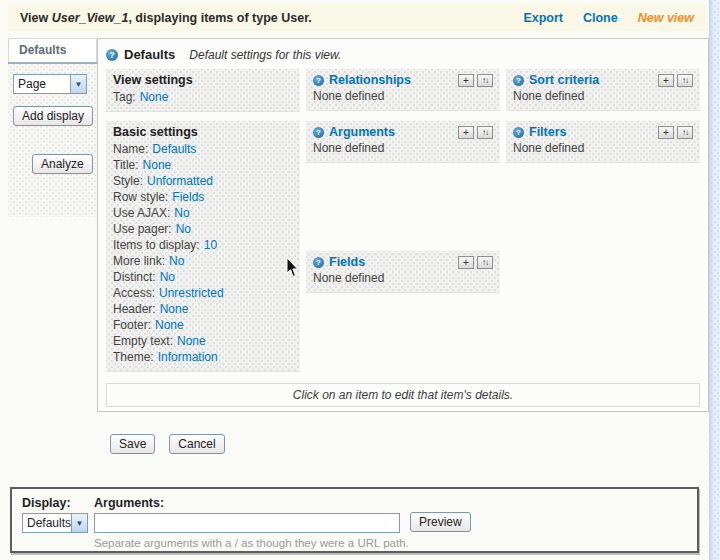  I want to click on filters-status: None defined, so click(603, 148).